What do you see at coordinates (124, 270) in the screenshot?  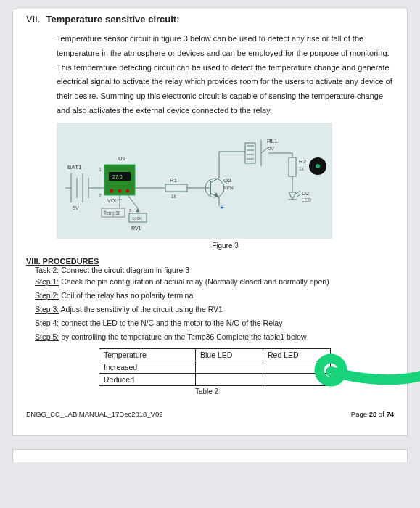 I see `task-text: Connect the circuit diagram in figure 3` at bounding box center [124, 270].